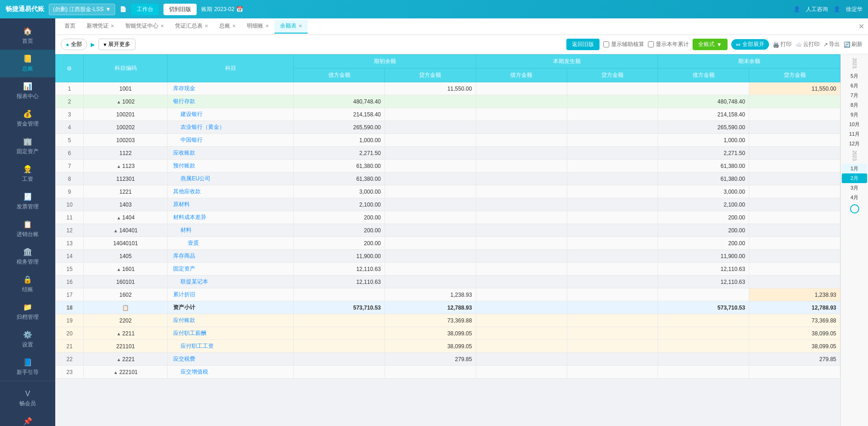 Image resolution: width=868 pixels, height=426 pixels. What do you see at coordinates (231, 308) in the screenshot?
I see `row-name: 资产小计` at bounding box center [231, 308].